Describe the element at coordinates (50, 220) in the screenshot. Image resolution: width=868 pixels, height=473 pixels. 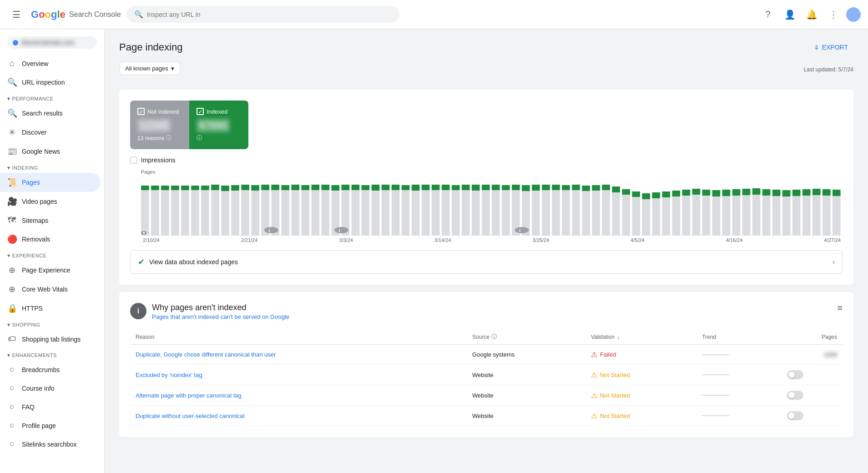
I see `sidebar-item-sitemaps: 🗺 Sitemaps` at that location.